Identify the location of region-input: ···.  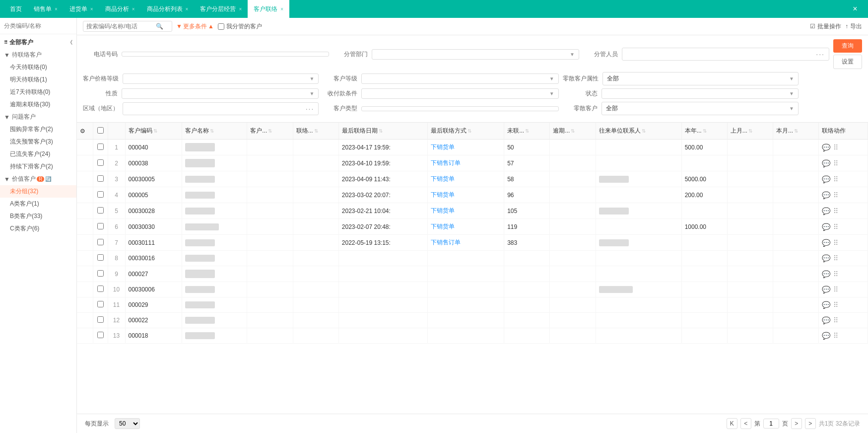
(220, 109).